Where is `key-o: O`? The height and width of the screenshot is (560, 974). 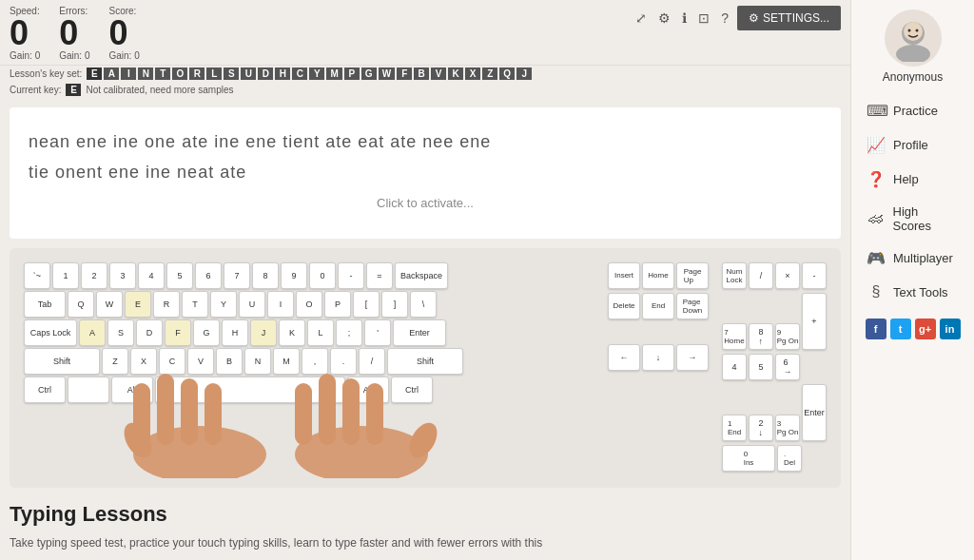 key-o: O is located at coordinates (309, 304).